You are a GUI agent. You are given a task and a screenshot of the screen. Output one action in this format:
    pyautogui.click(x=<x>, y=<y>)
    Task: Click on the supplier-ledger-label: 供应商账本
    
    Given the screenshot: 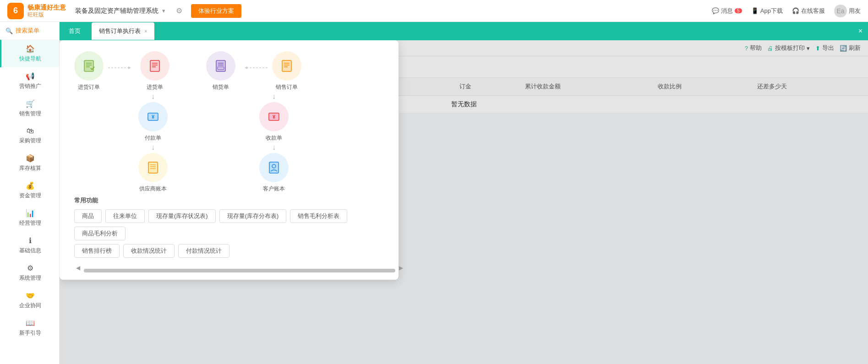 What is the action you would take?
    pyautogui.click(x=153, y=189)
    